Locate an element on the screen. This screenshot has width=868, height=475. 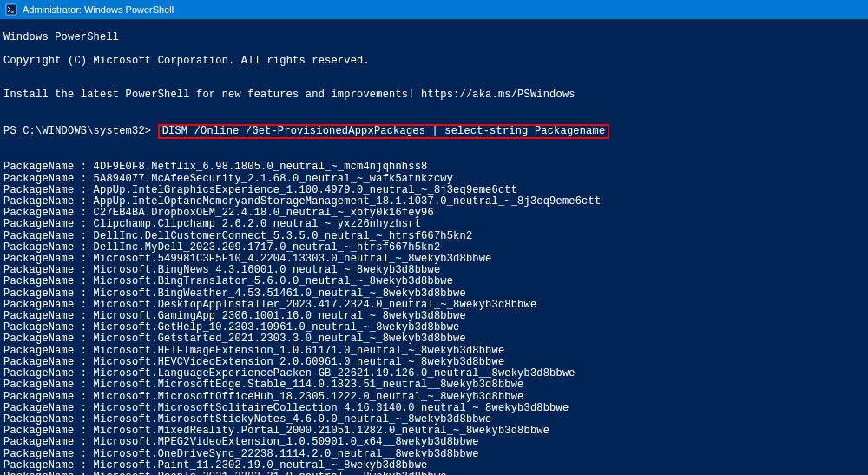
package-line: PackageName : Microsoft.Paint_11.2302.19… is located at coordinates (434, 465).